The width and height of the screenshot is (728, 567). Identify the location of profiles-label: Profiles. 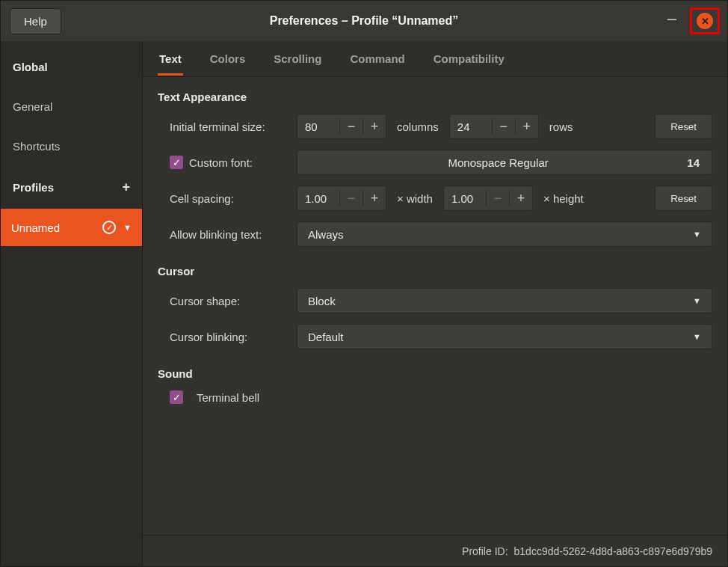
(33, 187).